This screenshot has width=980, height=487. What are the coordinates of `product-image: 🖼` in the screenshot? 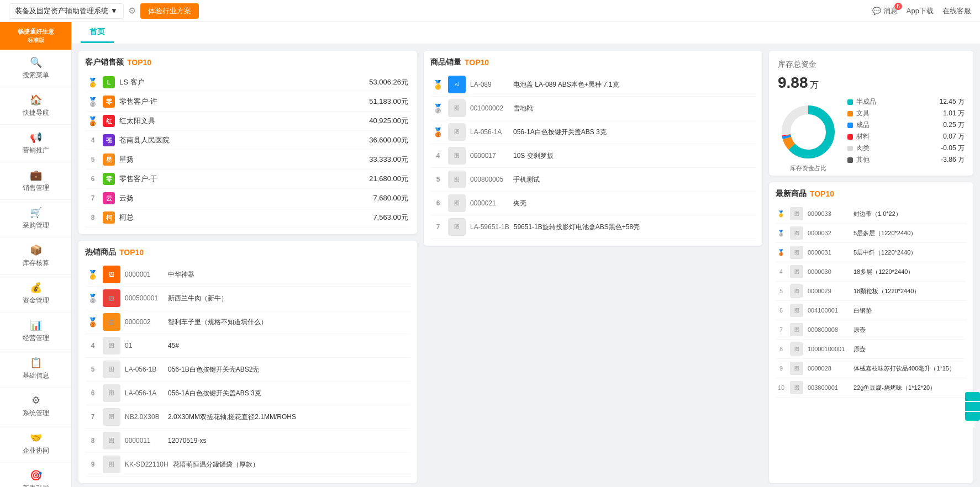 It's located at (112, 298).